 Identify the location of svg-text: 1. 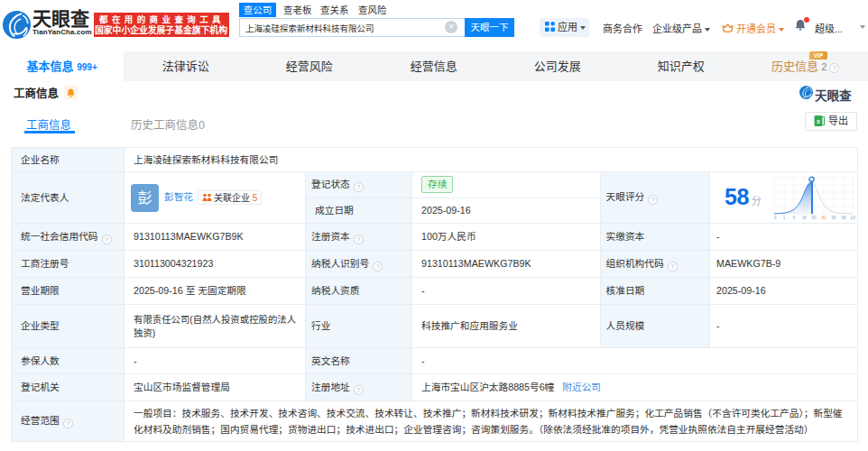
(785, 218).